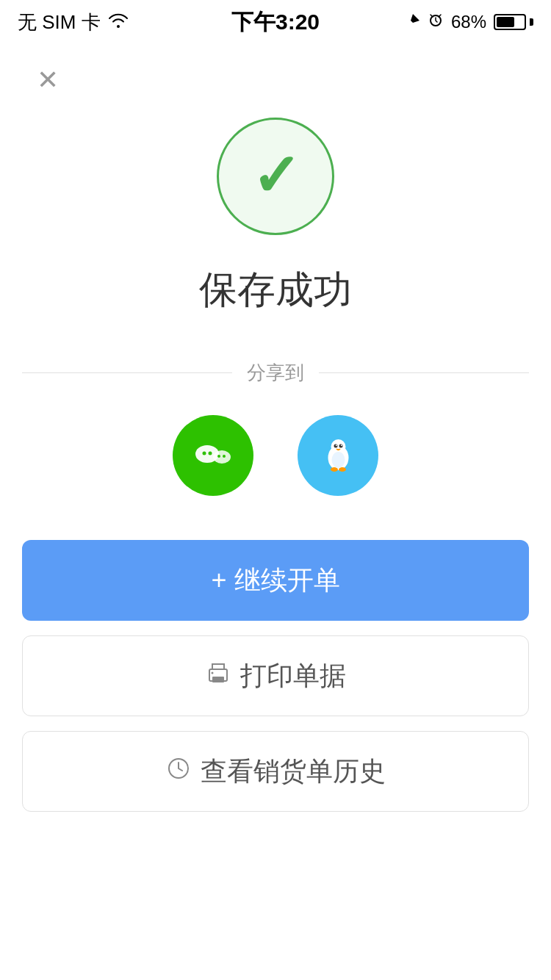 The height and width of the screenshot is (980, 551). Describe the element at coordinates (276, 455) in the screenshot. I see `share-icons-row` at that location.